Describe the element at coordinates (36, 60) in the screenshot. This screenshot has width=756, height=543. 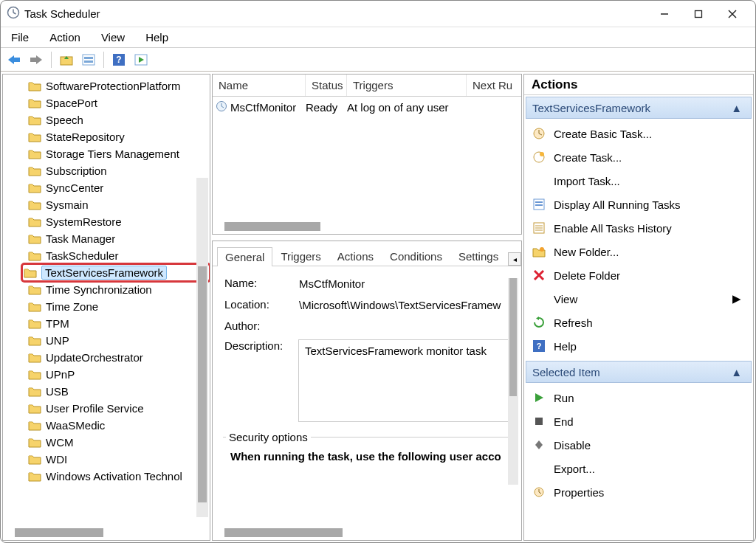
I see `forward-icon` at that location.